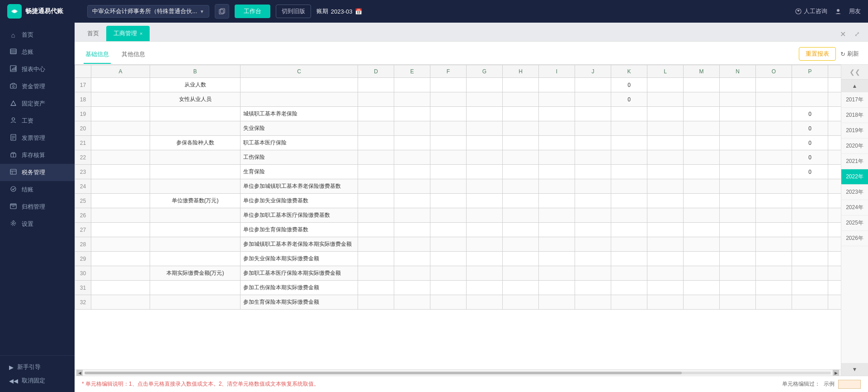 The width and height of the screenshot is (868, 392). I want to click on cell-n22, so click(738, 158).